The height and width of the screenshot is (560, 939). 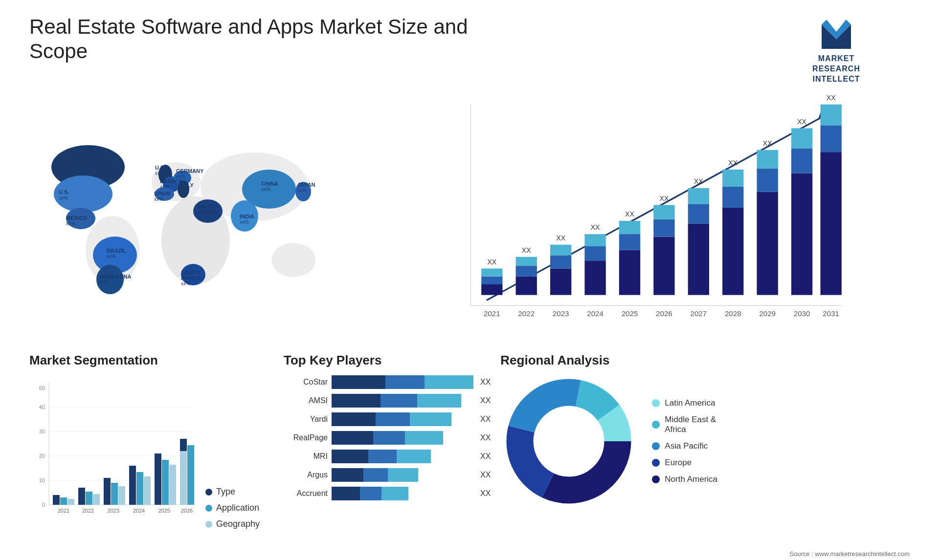 I want to click on application-dot, so click(x=209, y=508).